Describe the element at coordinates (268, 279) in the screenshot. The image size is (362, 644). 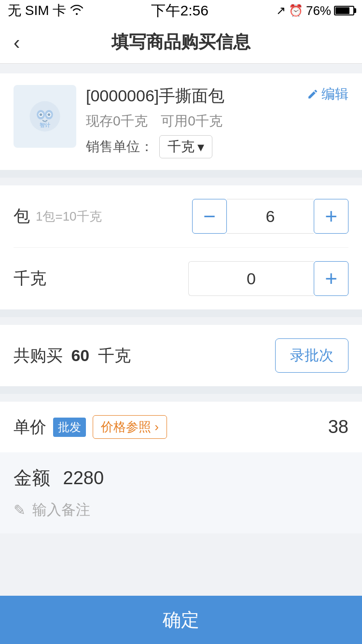
I see `kg-quantity-control: +` at that location.